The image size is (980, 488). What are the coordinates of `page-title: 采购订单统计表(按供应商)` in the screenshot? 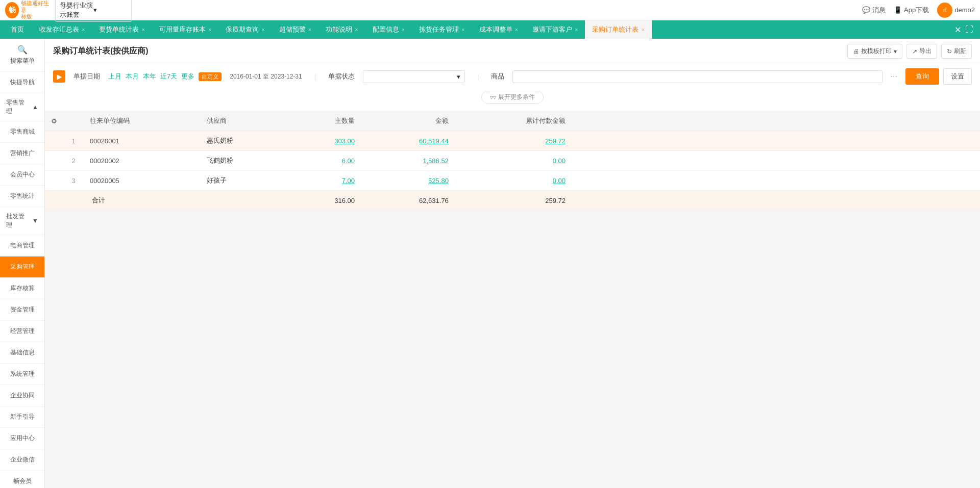 It's located at (101, 51).